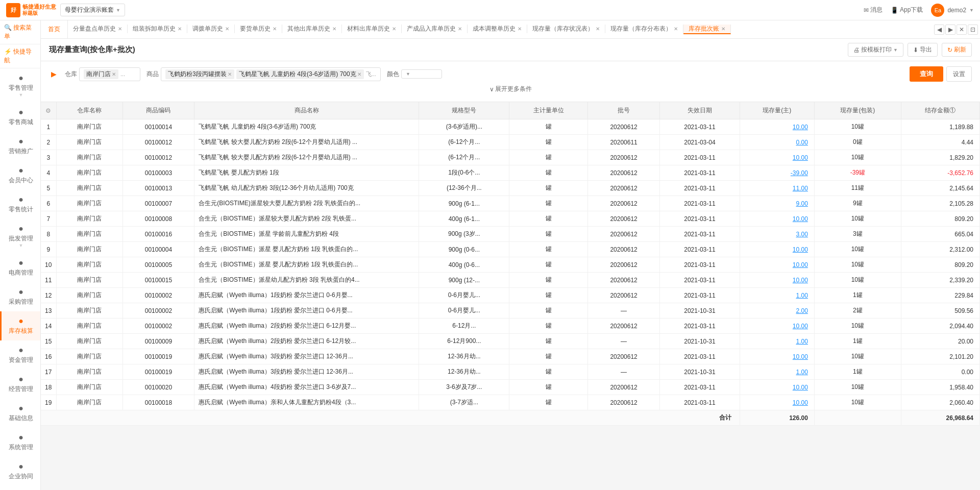  I want to click on export-btn: ⬇ 导出, so click(923, 50).